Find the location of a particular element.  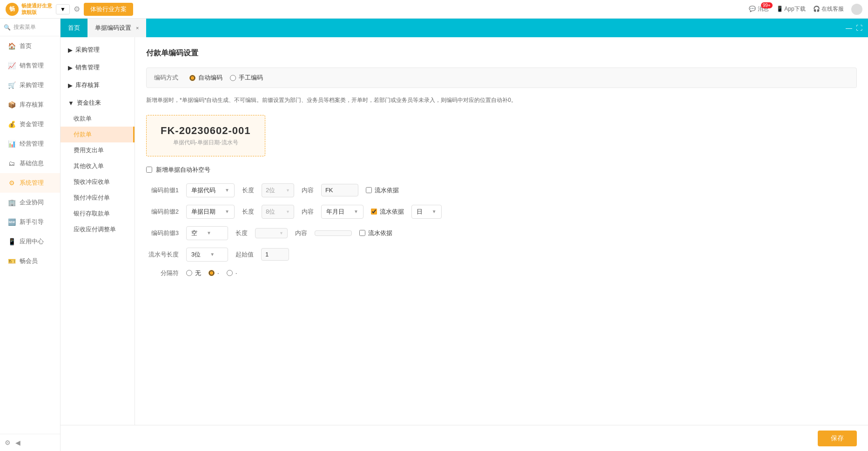

sidebar-item-guide: 🆕 新手引导 is located at coordinates (30, 222).